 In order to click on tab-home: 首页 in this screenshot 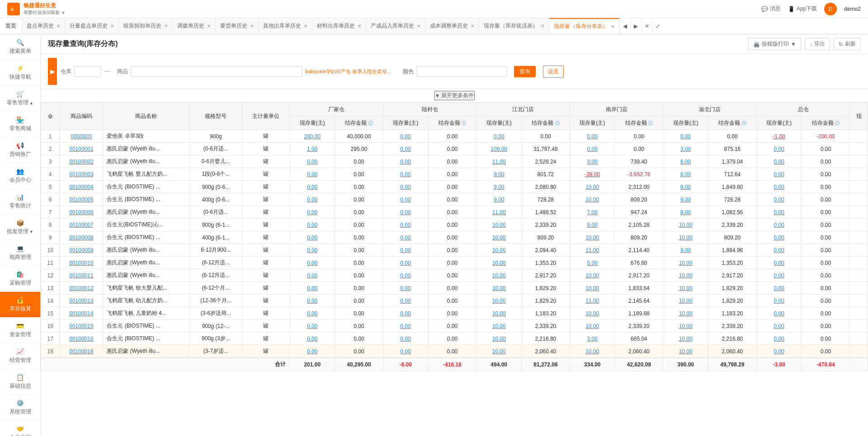, I will do `click(11, 26)`.